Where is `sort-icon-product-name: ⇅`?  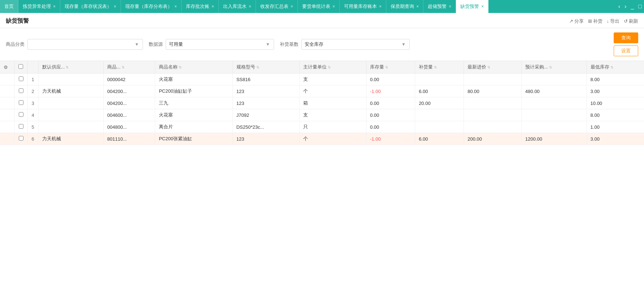
sort-icon-product-name: ⇅ is located at coordinates (180, 67).